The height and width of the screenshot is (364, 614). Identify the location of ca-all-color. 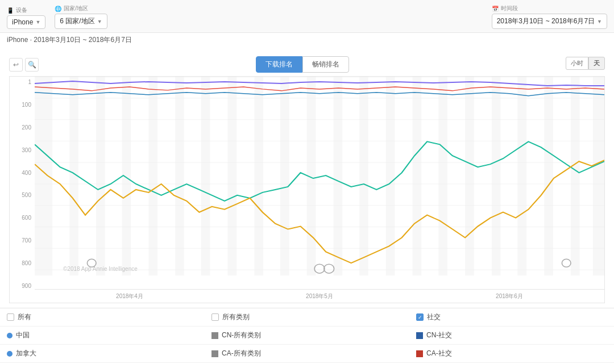
(215, 354).